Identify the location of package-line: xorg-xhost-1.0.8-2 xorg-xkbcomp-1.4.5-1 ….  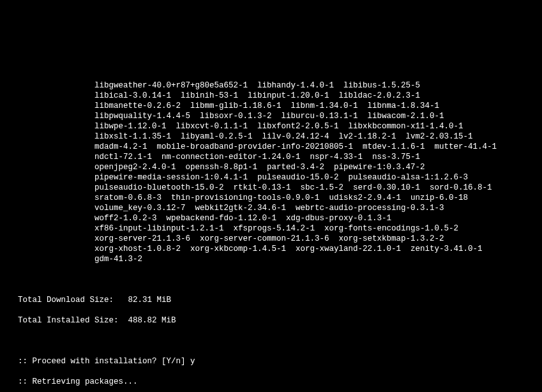
(271, 249).